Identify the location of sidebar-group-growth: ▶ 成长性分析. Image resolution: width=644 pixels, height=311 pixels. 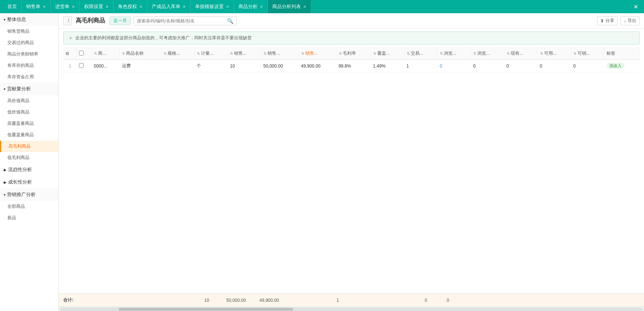
(29, 182).